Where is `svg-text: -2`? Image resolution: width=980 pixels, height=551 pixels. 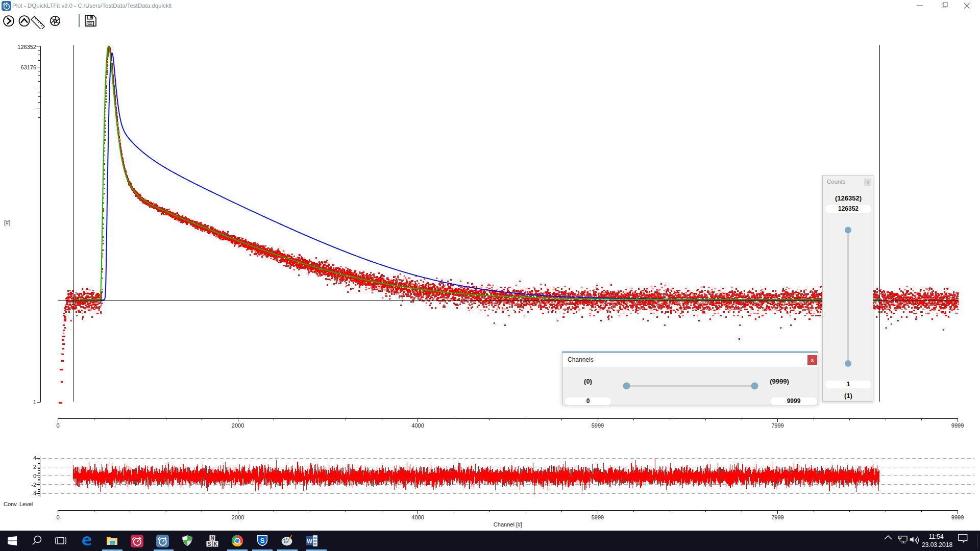
svg-text: -2 is located at coordinates (34, 485).